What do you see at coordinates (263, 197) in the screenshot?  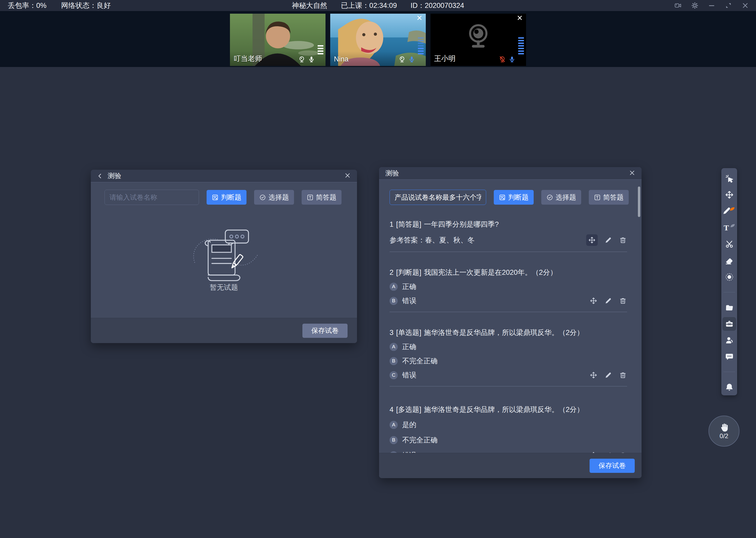 I see `choice-question-icon` at bounding box center [263, 197].